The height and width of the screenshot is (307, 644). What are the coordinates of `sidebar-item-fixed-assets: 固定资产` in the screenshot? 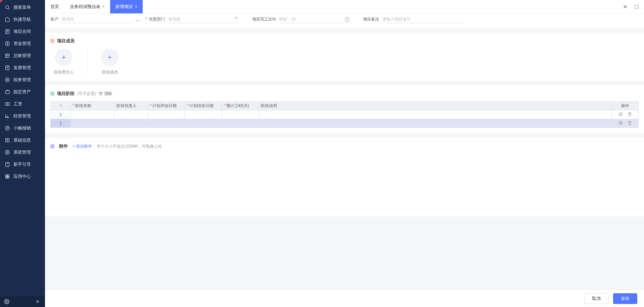 It's located at (22, 92).